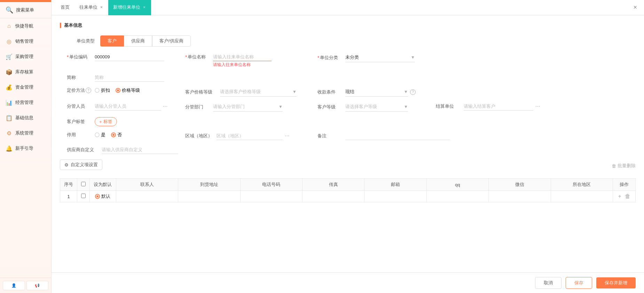  I want to click on row-add-btn: +, so click(620, 196).